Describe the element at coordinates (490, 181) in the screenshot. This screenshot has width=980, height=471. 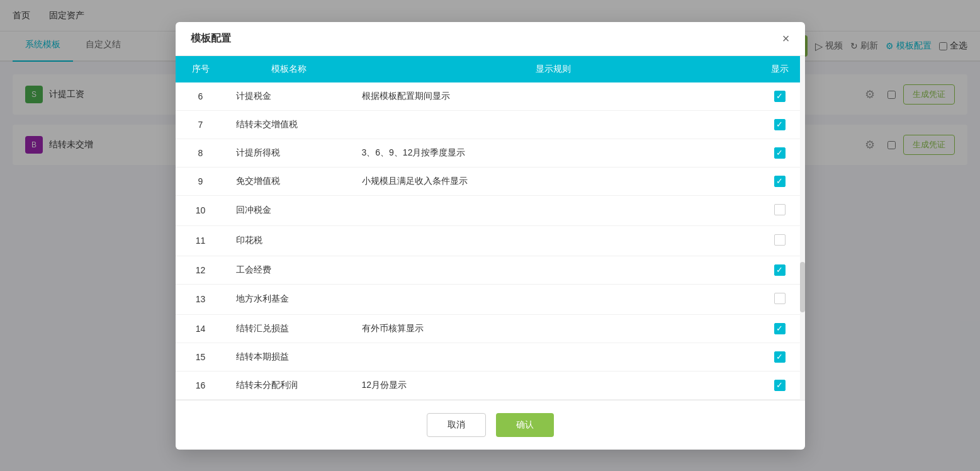
I see `table-row: 9免交增值税小规模且满足收入条件显示` at that location.